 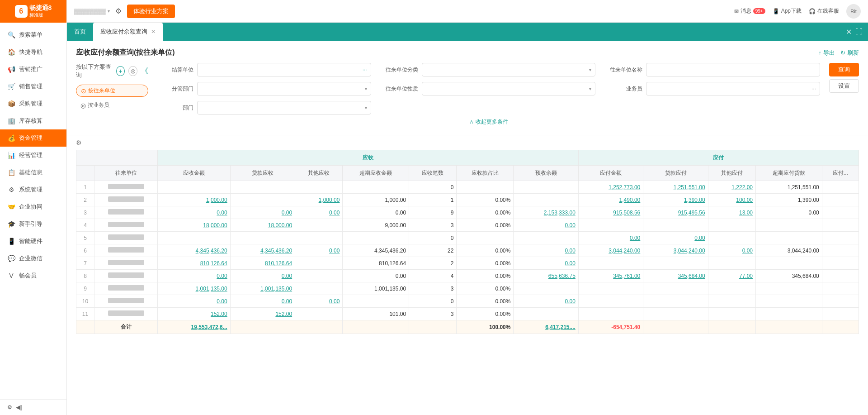 What do you see at coordinates (787, 11) in the screenshot?
I see `app-download-button: 📱 App下载` at bounding box center [787, 11].